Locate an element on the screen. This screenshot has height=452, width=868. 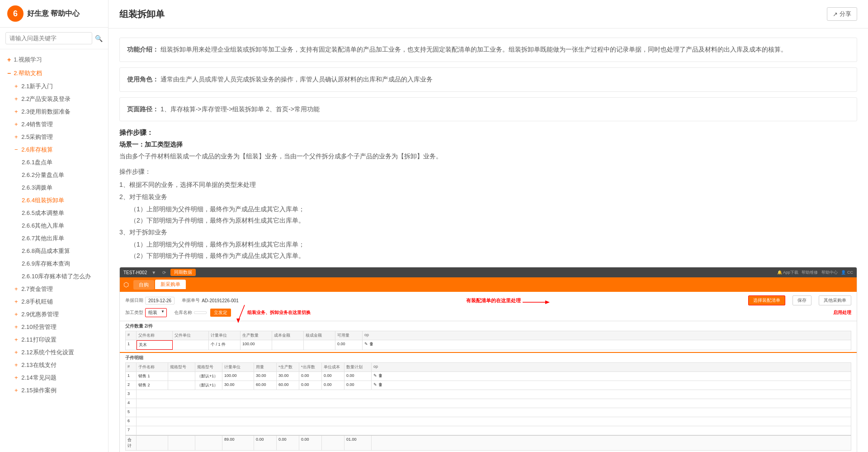
sidebar: 6 好生意 帮助中心 🔍 + 1.视频学习 − 2.帮助文档 + 2.1新手入门… is located at coordinates (54, 226).